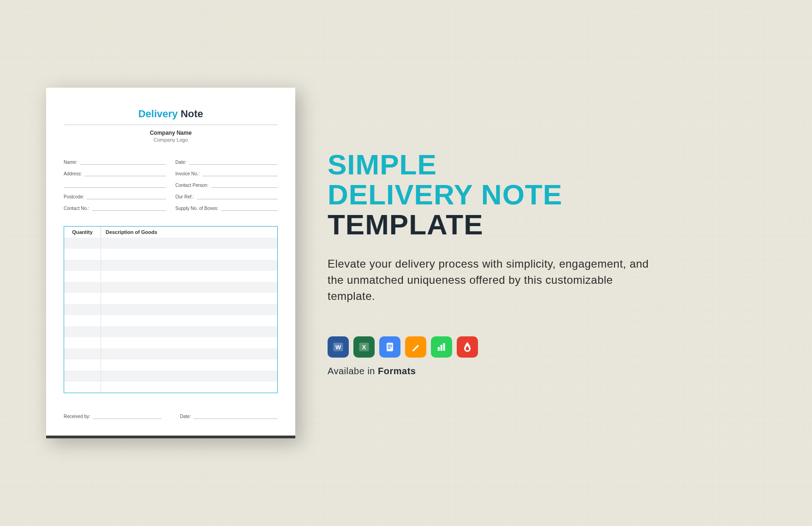  I want to click on formats-label: Availabe in Formats, so click(542, 371).